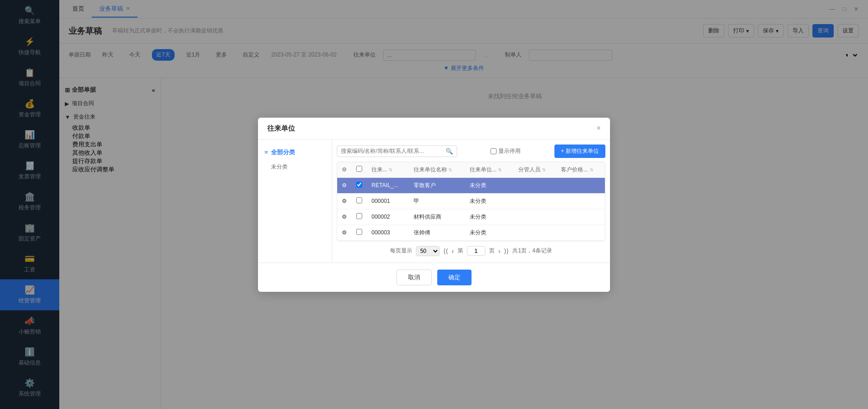 Image resolution: width=868 pixels, height=409 pixels. What do you see at coordinates (471, 201) in the screenshot?
I see `table-row: ⚙ 000001 甲 未分类` at bounding box center [471, 201].